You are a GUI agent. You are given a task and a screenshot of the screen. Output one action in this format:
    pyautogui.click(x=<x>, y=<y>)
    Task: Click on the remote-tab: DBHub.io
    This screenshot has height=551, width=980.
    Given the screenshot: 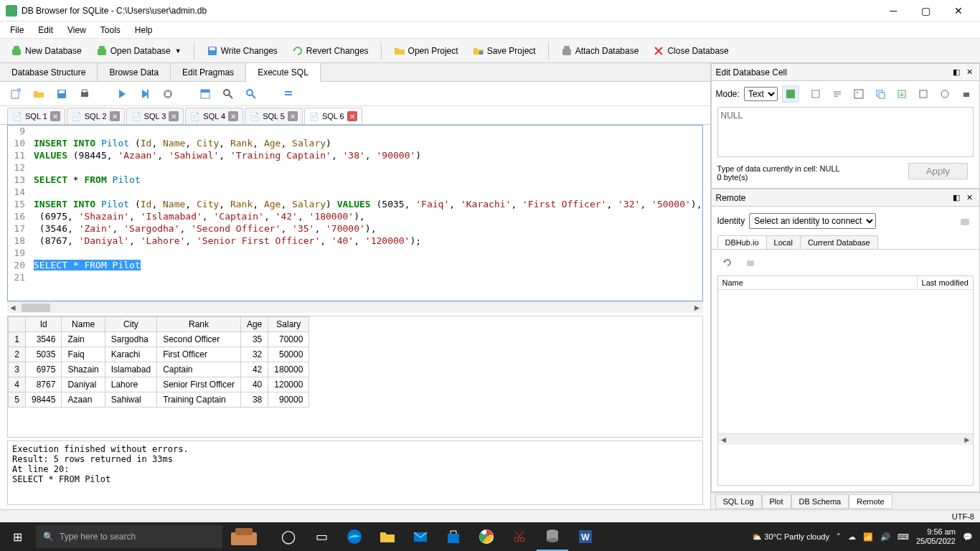 What is the action you would take?
    pyautogui.click(x=742, y=242)
    